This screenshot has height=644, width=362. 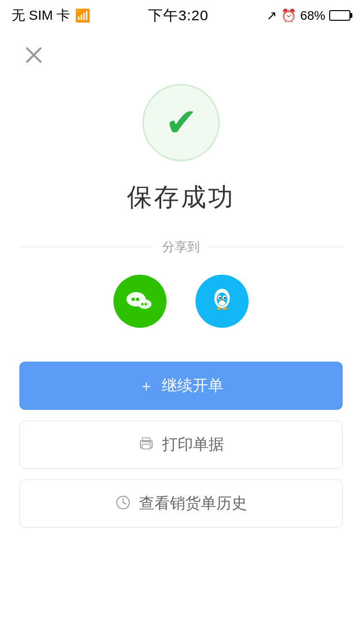 I want to click on alarm-icon: ⏰, so click(x=289, y=15).